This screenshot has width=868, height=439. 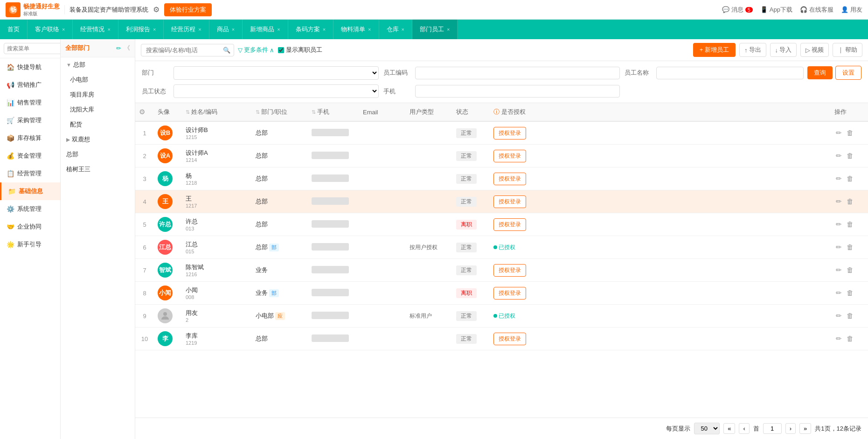 What do you see at coordinates (784, 50) in the screenshot?
I see `import-button: ↓ 导入` at bounding box center [784, 50].